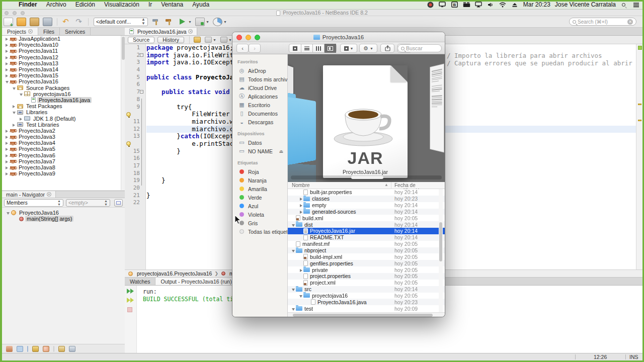 The image size is (644, 362). I want to click on gutter-line: 6, so click(135, 84).